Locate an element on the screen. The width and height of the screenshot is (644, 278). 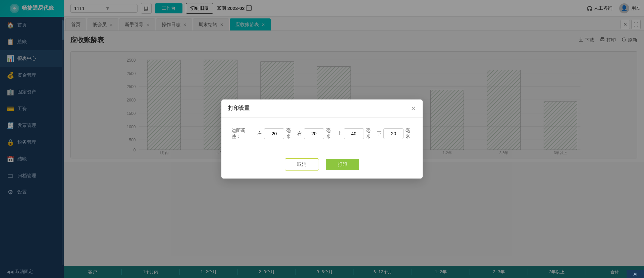
modal-footer: 取消 打印 is located at coordinates (322, 166).